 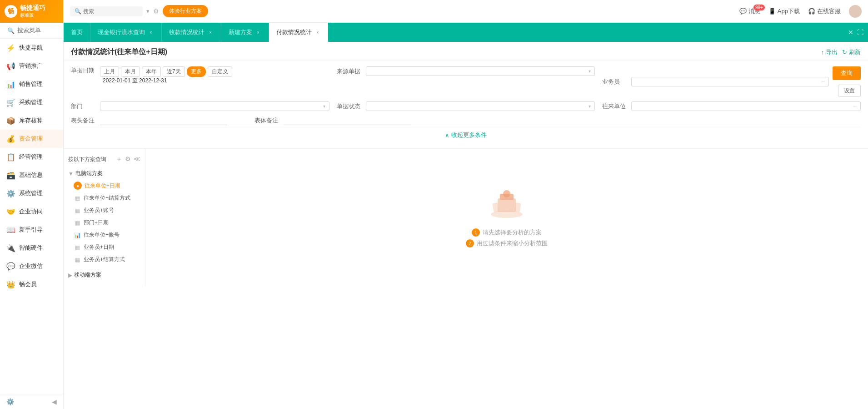 What do you see at coordinates (240, 32) in the screenshot?
I see `tab-new-scheme-label: 新建方案` at bounding box center [240, 32].